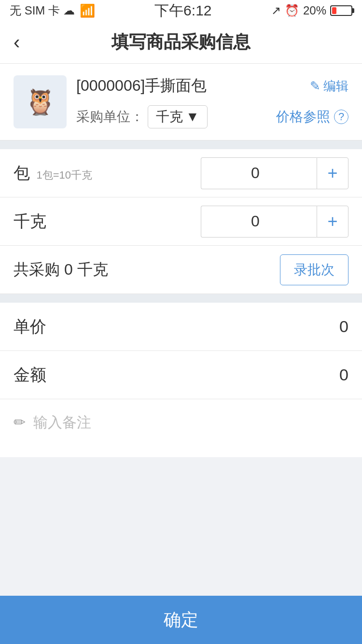 The width and height of the screenshot is (362, 644). Describe the element at coordinates (259, 222) in the screenshot. I see `kg-quantity-input` at that location.